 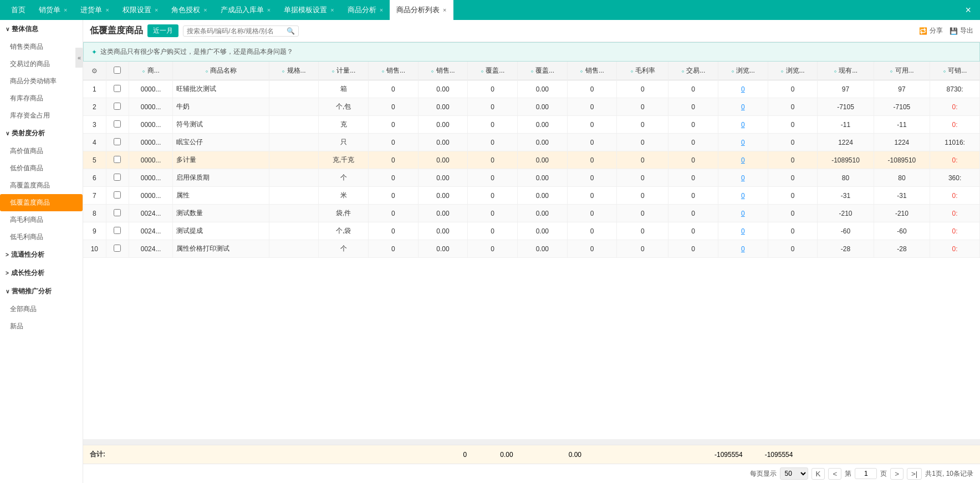 What do you see at coordinates (189, 10) in the screenshot?
I see `nav-tab-role: 角色授权 ×` at bounding box center [189, 10].